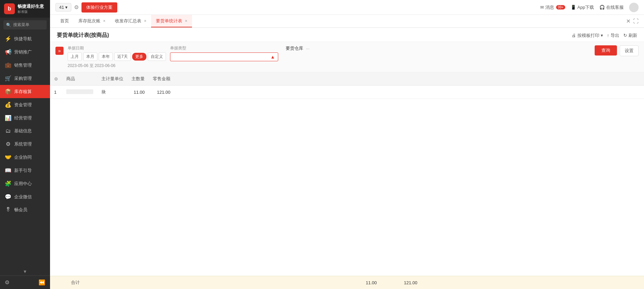 This screenshot has height=289, width=644. What do you see at coordinates (347, 7) in the screenshot?
I see `topbar: 41 ▾ ⚙ 体验行业方案 ✉ 消息 99+ 📱 App下载 🎧 在线客服` at bounding box center [347, 7].